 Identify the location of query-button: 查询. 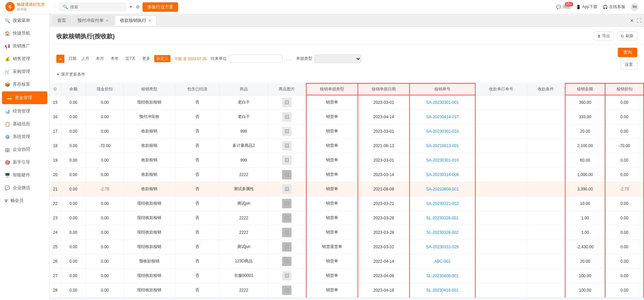
(628, 52).